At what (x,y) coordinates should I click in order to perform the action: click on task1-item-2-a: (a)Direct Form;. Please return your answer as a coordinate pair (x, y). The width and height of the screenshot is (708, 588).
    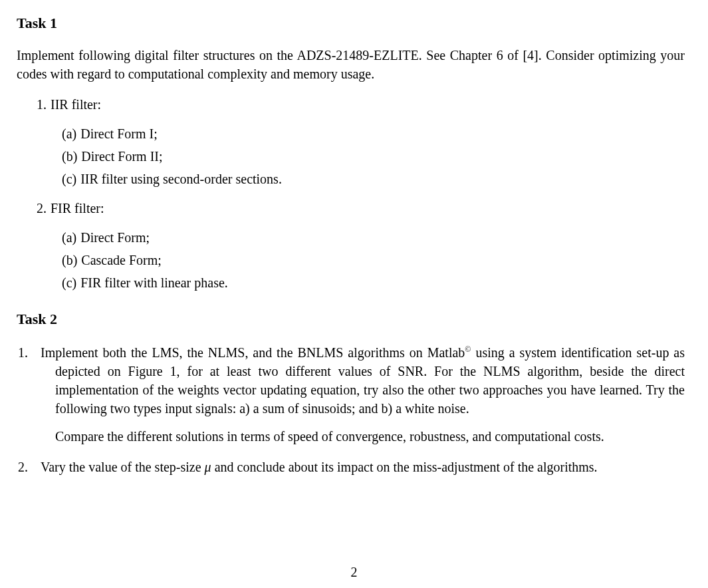
    Looking at the image, I should click on (374, 237).